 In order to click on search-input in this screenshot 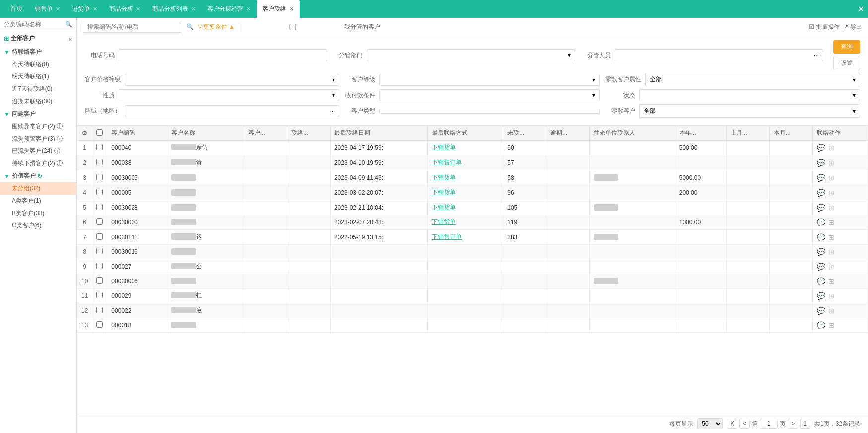, I will do `click(133, 27)`.